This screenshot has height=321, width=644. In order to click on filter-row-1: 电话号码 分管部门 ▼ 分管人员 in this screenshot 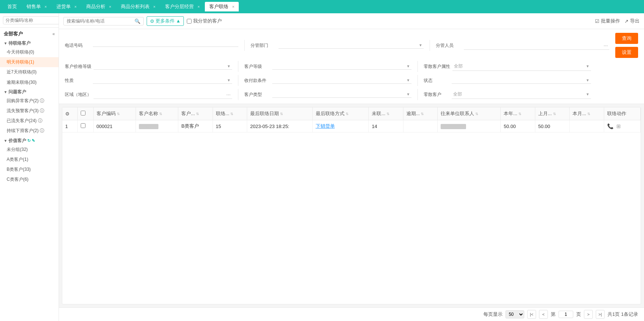, I will do `click(351, 45)`.